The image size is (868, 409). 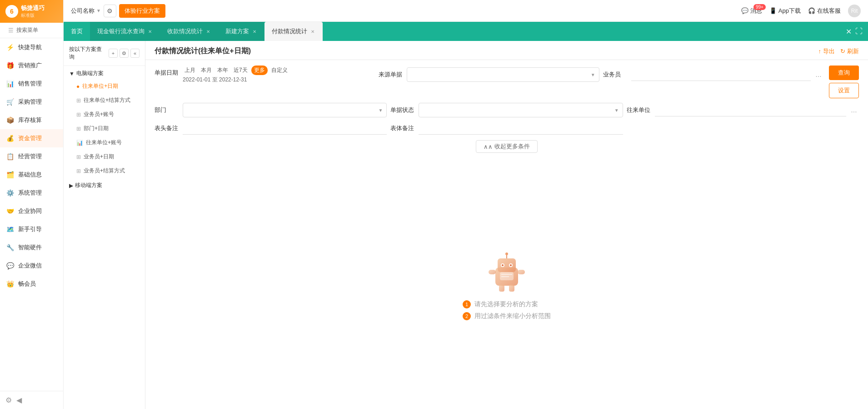 I want to click on shortcut-this-month: 本月, so click(x=206, y=70).